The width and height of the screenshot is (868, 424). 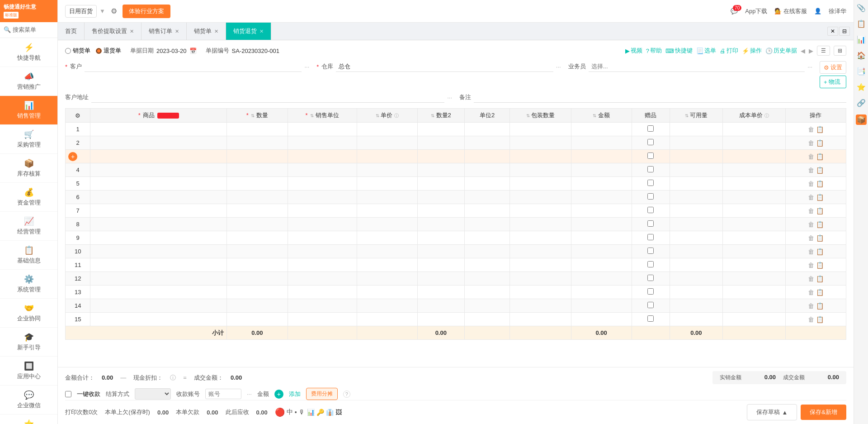 I want to click on sidebar-item-shortcut: ⚡ 快捷导航, so click(x=29, y=52).